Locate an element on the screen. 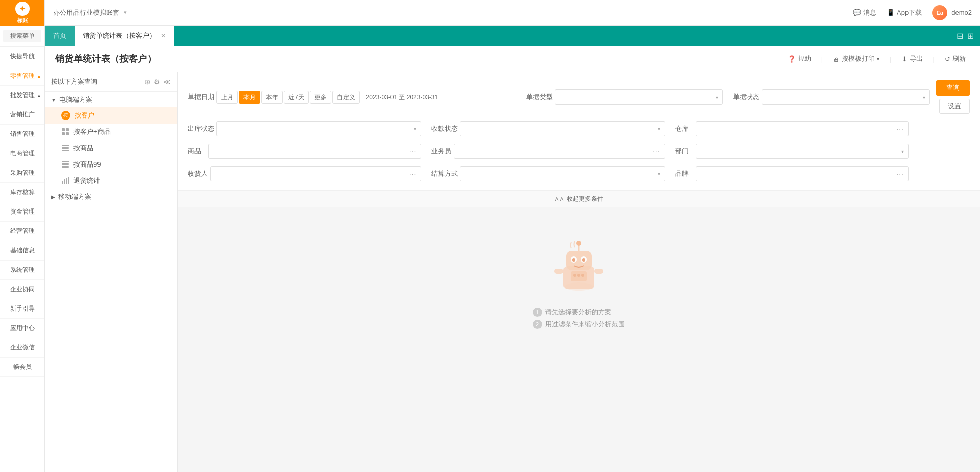 This screenshot has width=980, height=472. user-profile-action: Ea demo2 is located at coordinates (952, 13).